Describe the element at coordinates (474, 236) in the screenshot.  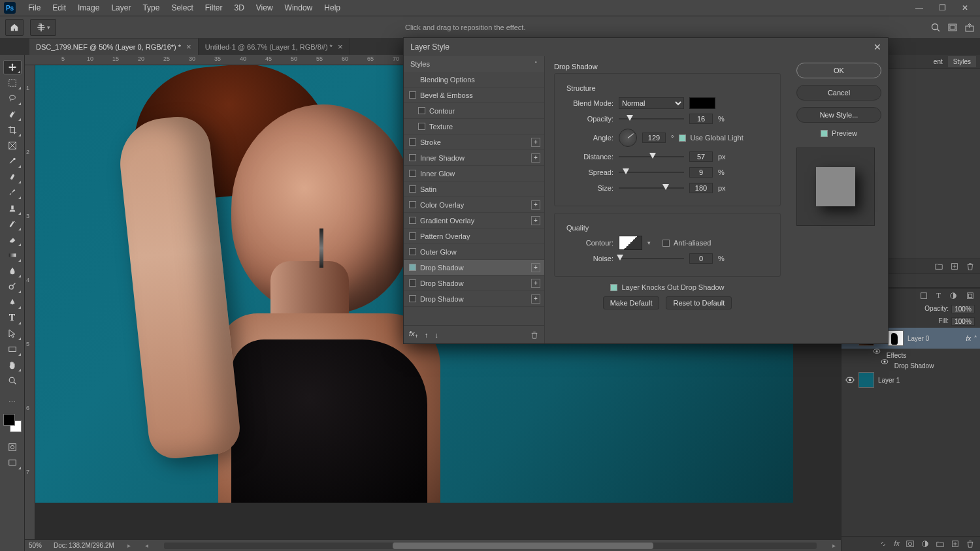
I see `fx-row-pattern-overlay: Pattern Overlay` at that location.